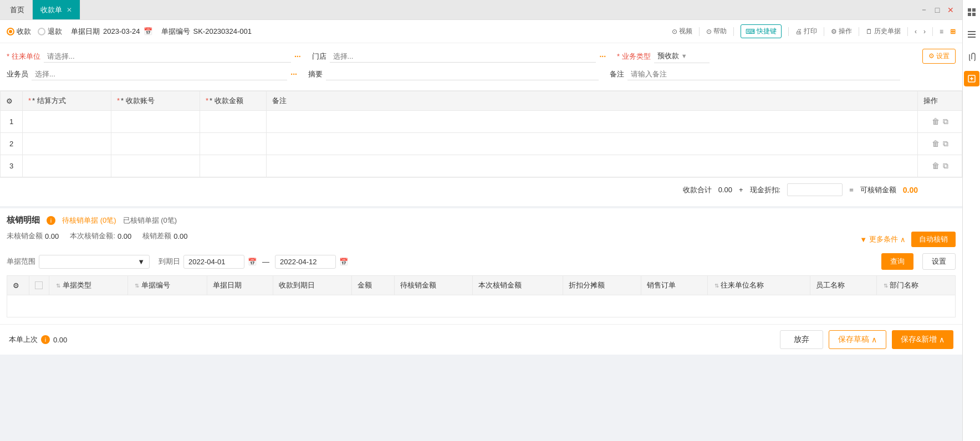 Image resolution: width=980 pixels, height=441 pixels. I want to click on action-help: ⊙ 帮助, so click(716, 31).